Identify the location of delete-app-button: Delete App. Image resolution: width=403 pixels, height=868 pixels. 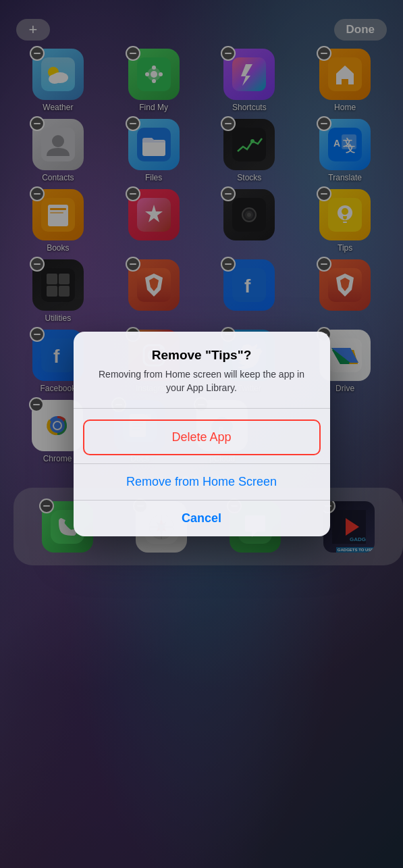
(202, 438).